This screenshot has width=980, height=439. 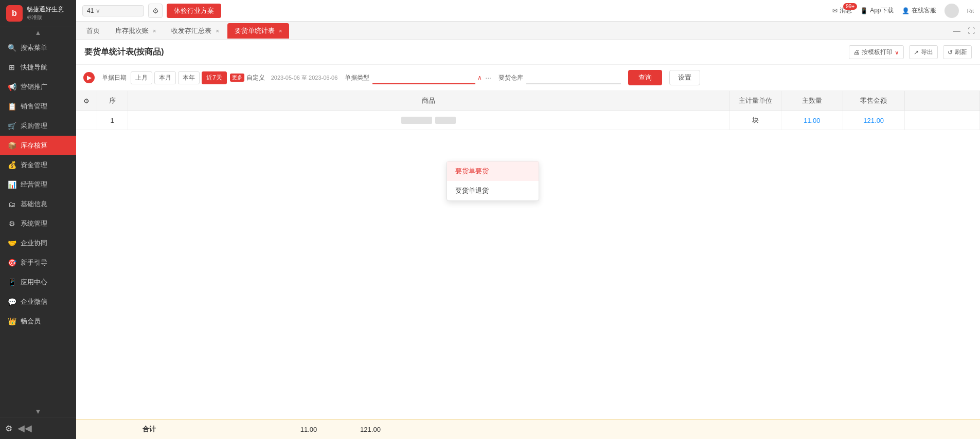 I want to click on type-chevron-up-icon: ∧, so click(x=479, y=78).